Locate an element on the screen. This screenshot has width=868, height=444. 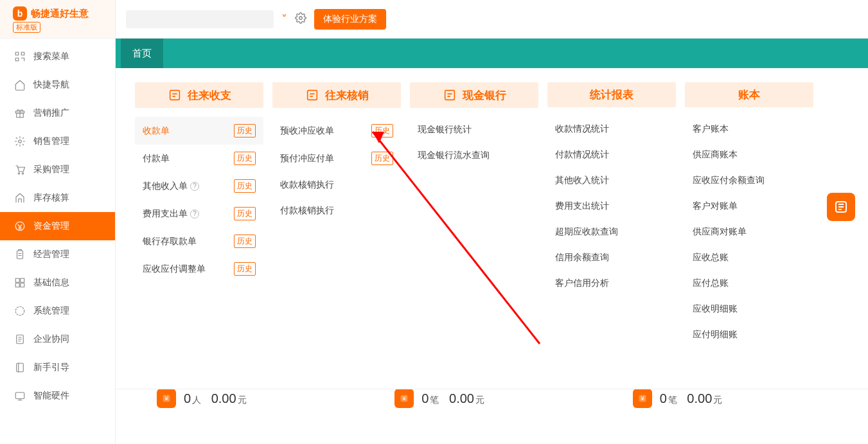
stat-amount: 0.00 is located at coordinates (699, 398).